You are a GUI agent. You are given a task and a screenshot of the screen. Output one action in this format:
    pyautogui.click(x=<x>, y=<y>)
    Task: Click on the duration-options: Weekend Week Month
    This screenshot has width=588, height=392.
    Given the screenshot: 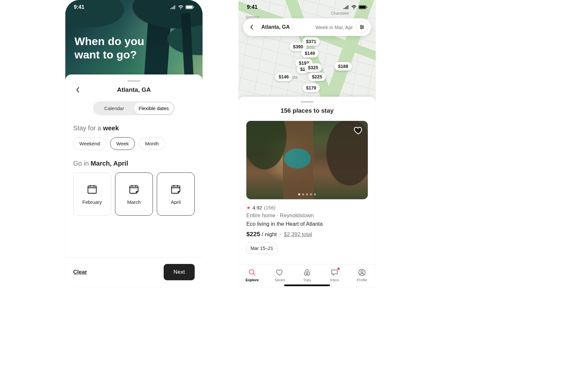 What is the action you would take?
    pyautogui.click(x=134, y=144)
    